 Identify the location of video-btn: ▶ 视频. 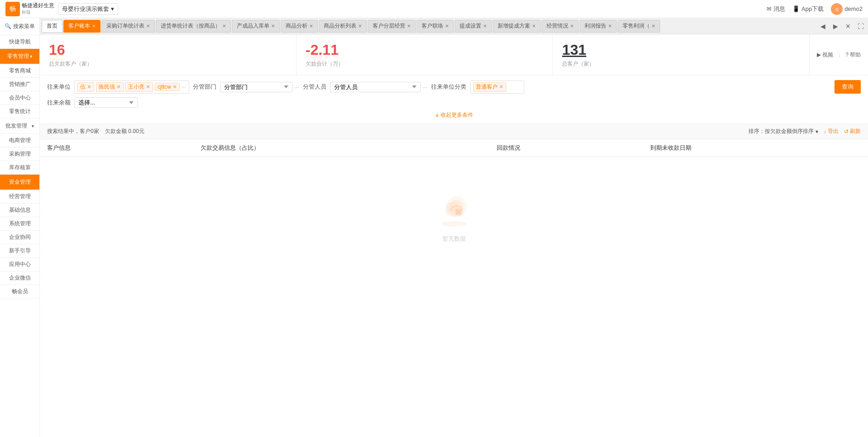
(825, 55).